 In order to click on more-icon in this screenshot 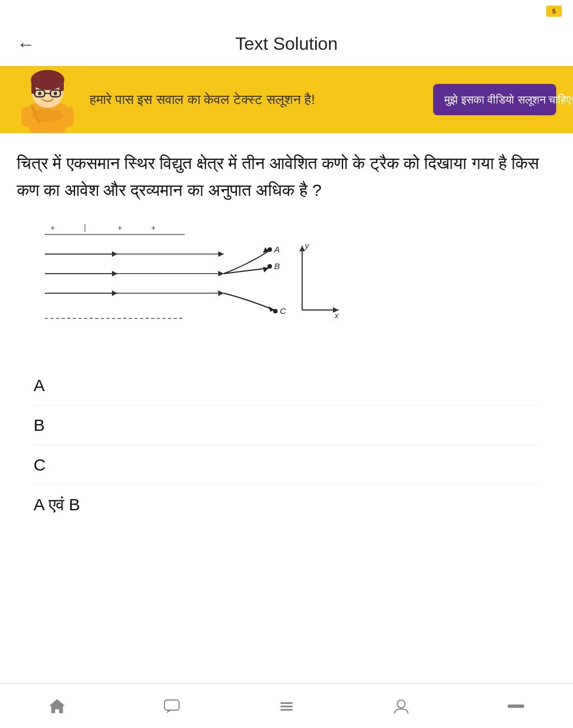, I will do `click(516, 706)`.